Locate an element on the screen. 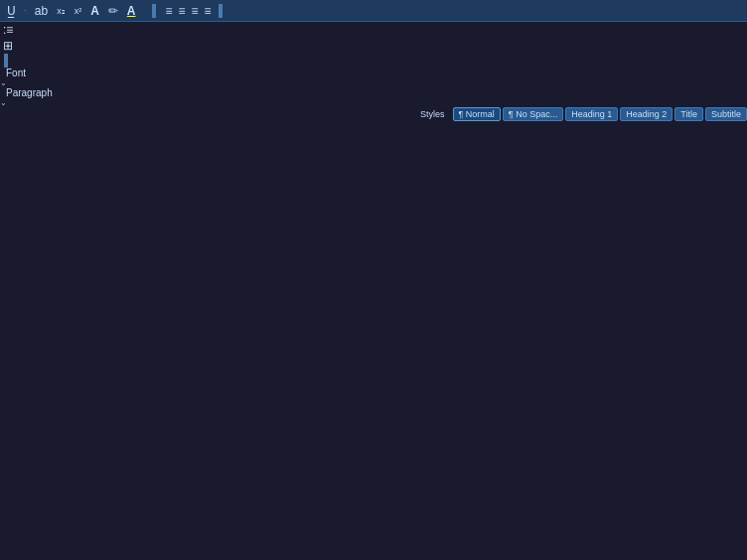 The height and width of the screenshot is (560, 747). table-icon: ⊞ is located at coordinates (374, 46).